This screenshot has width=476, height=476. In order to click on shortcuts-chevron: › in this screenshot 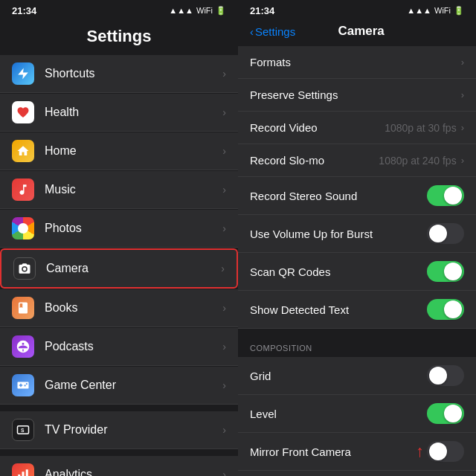, I will do `click(225, 74)`.